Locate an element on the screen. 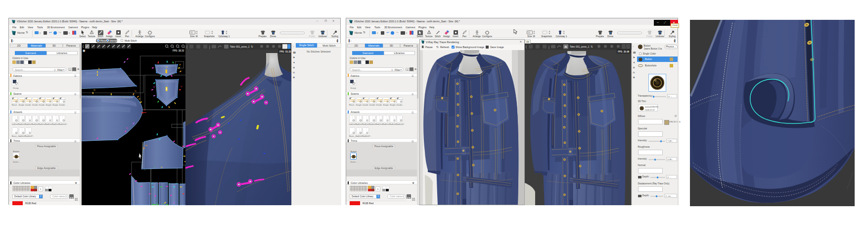  svg-text: 48 is located at coordinates (167, 67).